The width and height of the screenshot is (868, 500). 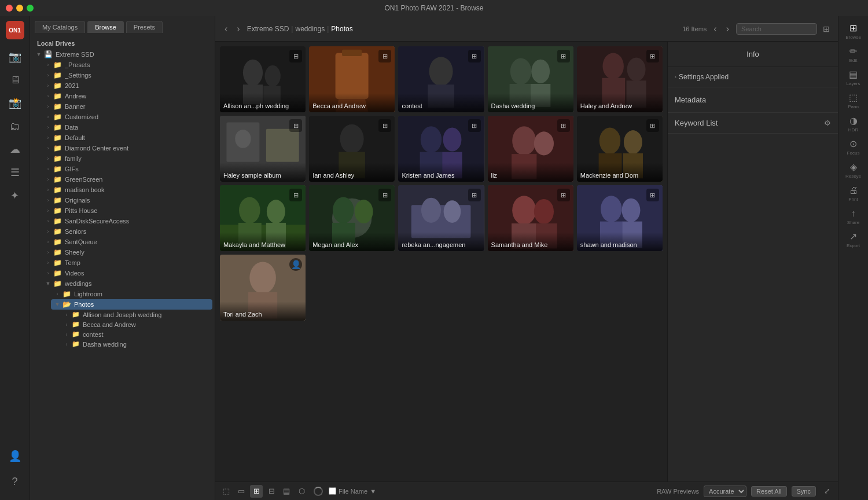 What do you see at coordinates (263, 288) in the screenshot?
I see `photo-cell-tori: 👤 Tori and Zach` at bounding box center [263, 288].